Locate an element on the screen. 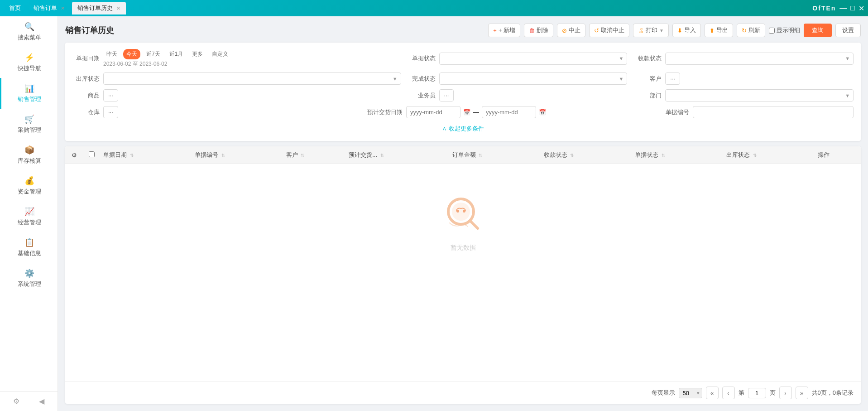 This screenshot has width=868, height=411. query-button: 查询 is located at coordinates (818, 30).